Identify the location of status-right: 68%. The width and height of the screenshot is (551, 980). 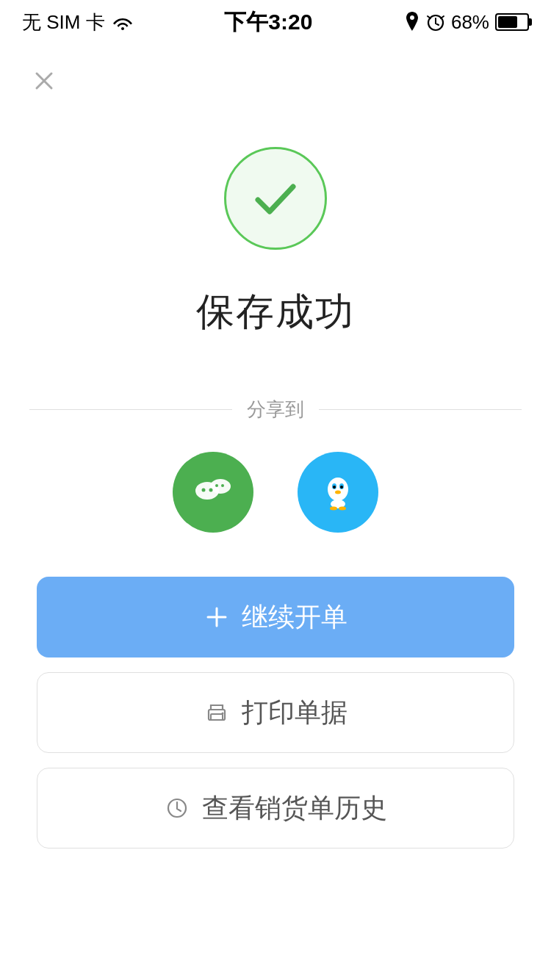
(467, 22).